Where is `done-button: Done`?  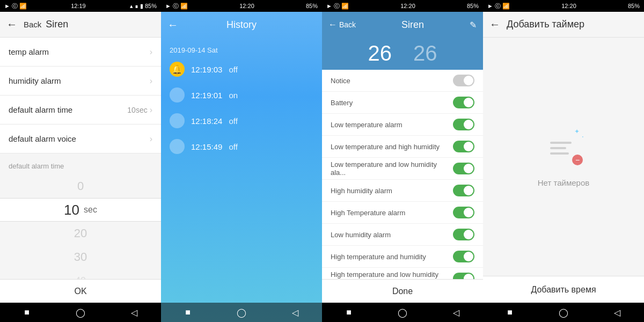 done-button: Done is located at coordinates (402, 291).